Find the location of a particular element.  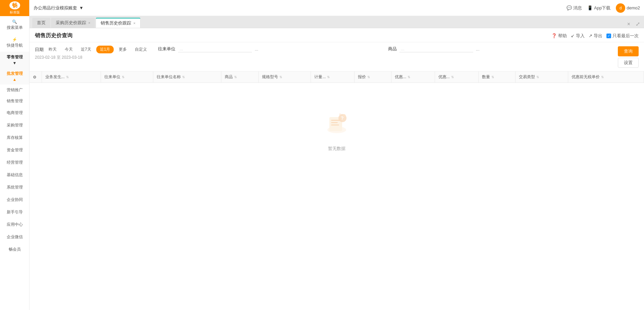

sidebar-item-wechat: 企业微信 is located at coordinates (15, 237).